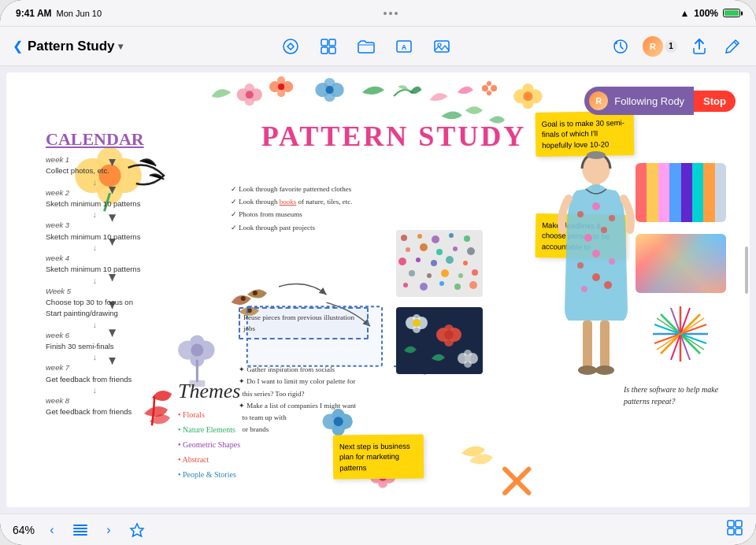  I want to click on bottom-right-controls, so click(735, 529).